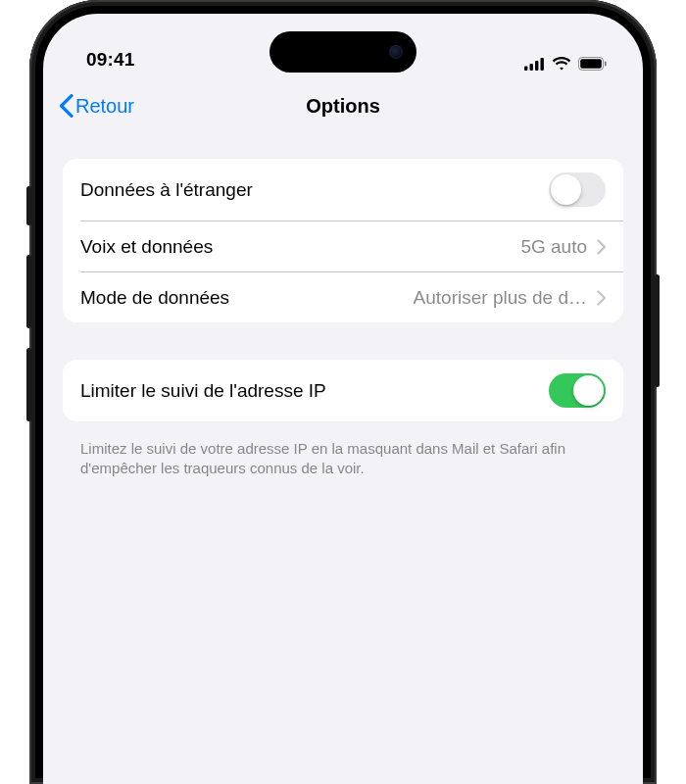  Describe the element at coordinates (343, 455) in the screenshot. I see `section-footer: Limitez le suivi de votre adresse IP en …` at that location.